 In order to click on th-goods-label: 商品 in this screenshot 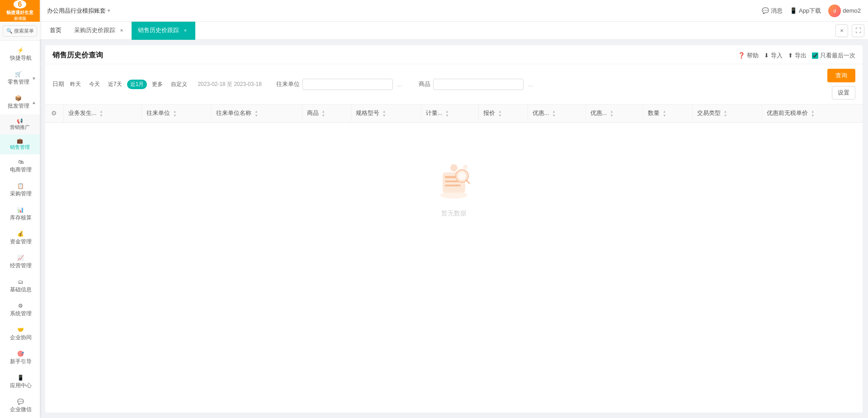, I will do `click(313, 113)`.